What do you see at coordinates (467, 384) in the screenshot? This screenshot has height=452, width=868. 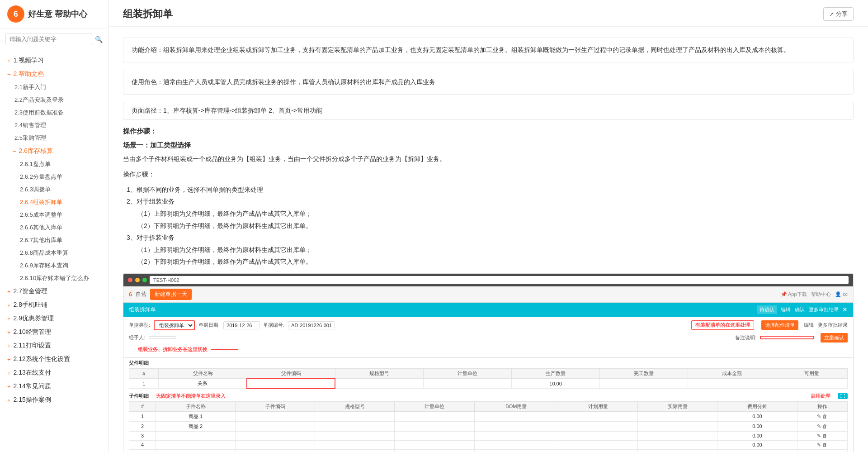 I see `cell-unit` at bounding box center [467, 384].